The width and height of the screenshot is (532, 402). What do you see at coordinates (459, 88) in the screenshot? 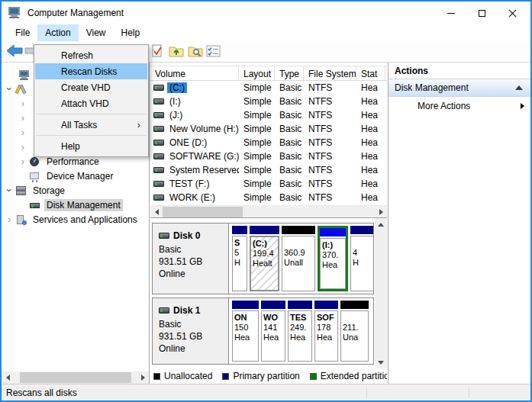
I see `actions-group-disk-management: Disk Management` at bounding box center [459, 88].